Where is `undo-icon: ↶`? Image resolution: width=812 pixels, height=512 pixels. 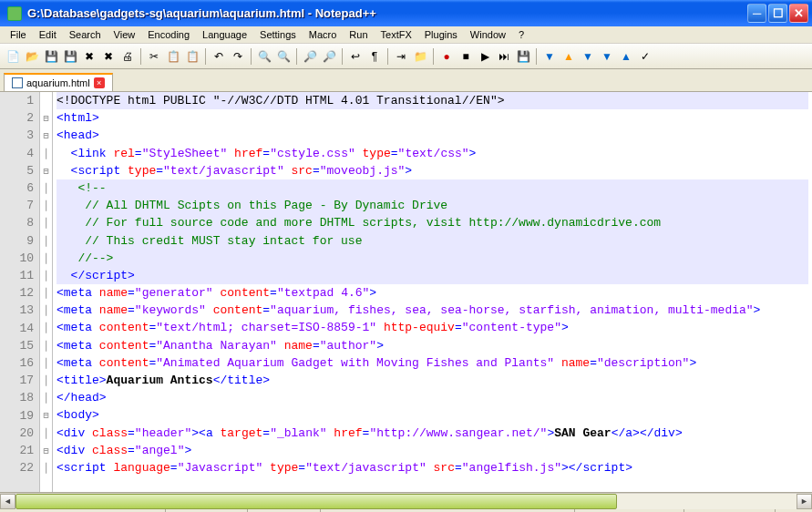 undo-icon: ↶ is located at coordinates (219, 56).